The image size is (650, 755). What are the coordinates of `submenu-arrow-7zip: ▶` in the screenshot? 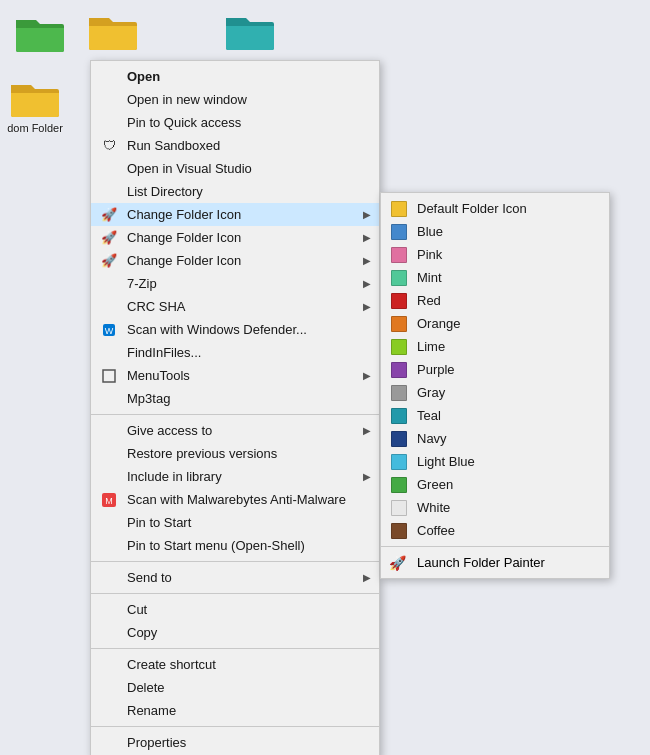 It's located at (367, 284).